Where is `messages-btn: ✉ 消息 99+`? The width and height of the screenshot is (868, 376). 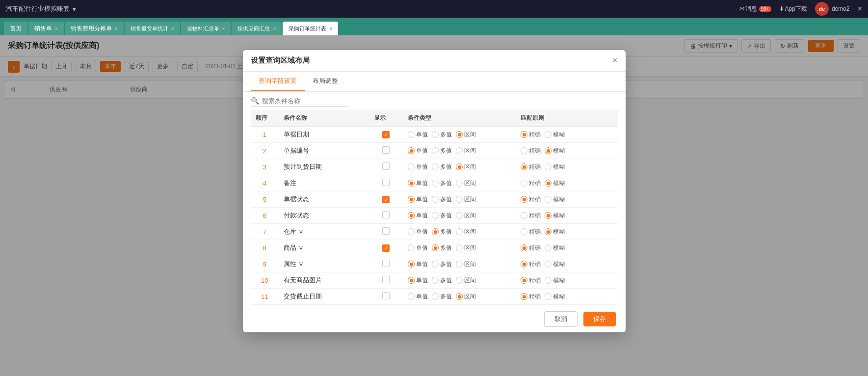 messages-btn: ✉ 消息 99+ is located at coordinates (756, 9).